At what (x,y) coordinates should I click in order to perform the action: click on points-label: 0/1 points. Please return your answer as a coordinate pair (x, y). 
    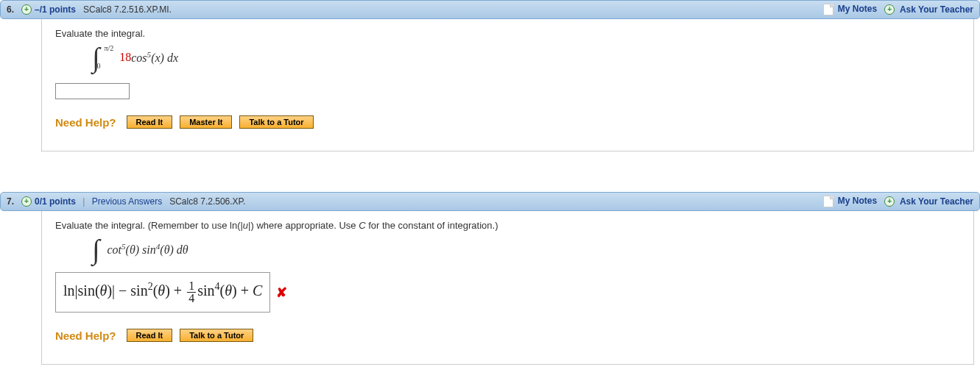
    Looking at the image, I should click on (55, 201).